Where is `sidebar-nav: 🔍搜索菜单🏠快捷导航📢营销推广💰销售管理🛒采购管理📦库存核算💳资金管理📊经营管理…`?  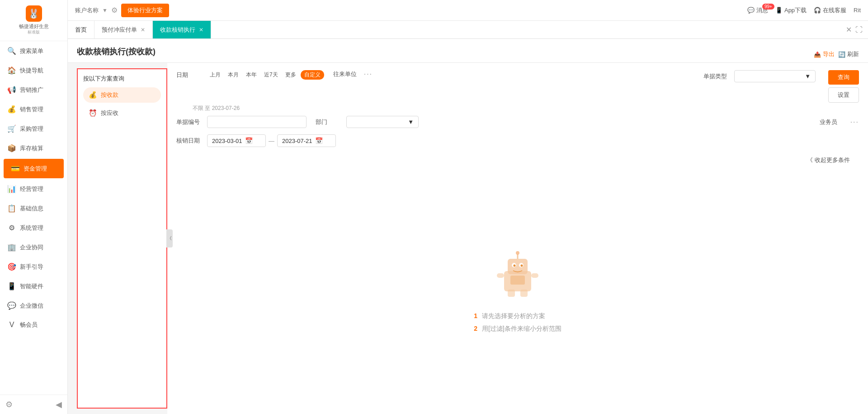 sidebar-nav: 🔍搜索菜单🏠快捷导航📢营销推广💰销售管理🛒采购管理📦库存核算💳资金管理📊经营管理… is located at coordinates (33, 218).